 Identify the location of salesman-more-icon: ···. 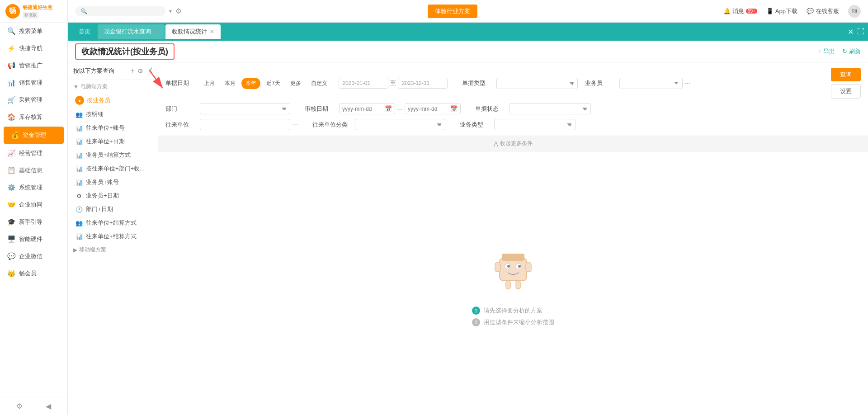
(687, 83).